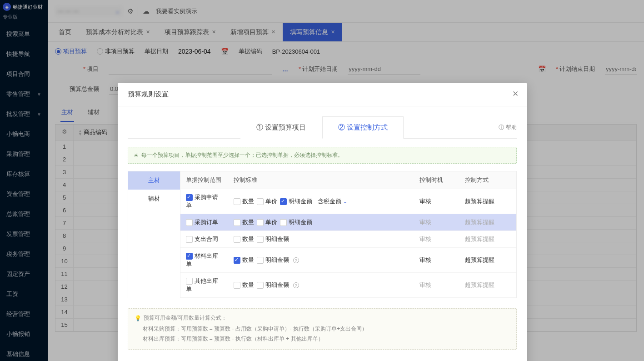  What do you see at coordinates (321, 180) in the screenshot?
I see `col-standard: 控制标准` at bounding box center [321, 180].